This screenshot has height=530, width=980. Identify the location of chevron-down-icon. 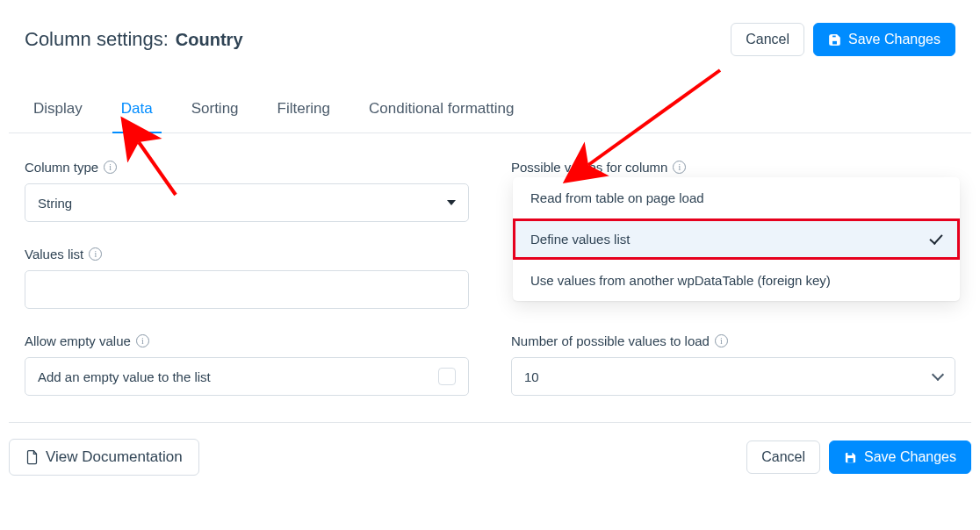
(938, 375).